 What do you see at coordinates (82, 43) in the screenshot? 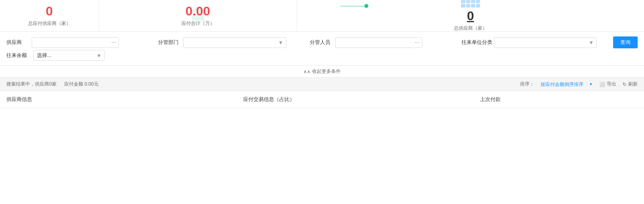
I see `vendor-filter-segment: 供应商 ···` at bounding box center [82, 43].